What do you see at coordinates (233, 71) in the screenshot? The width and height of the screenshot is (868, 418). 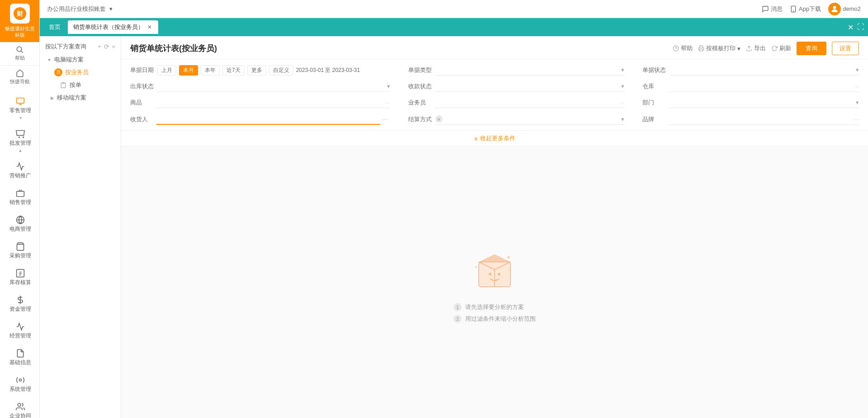 I see `date-btn-7days: 近7天` at bounding box center [233, 71].